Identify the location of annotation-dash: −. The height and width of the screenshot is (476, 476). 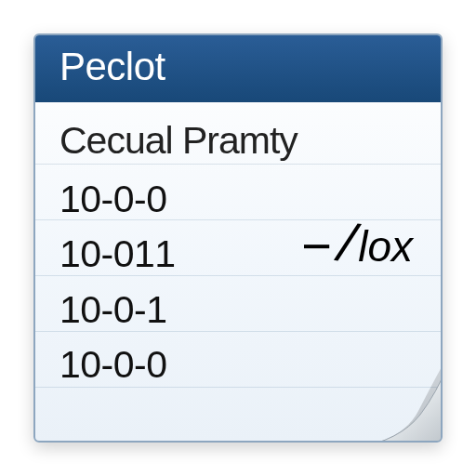
(318, 246).